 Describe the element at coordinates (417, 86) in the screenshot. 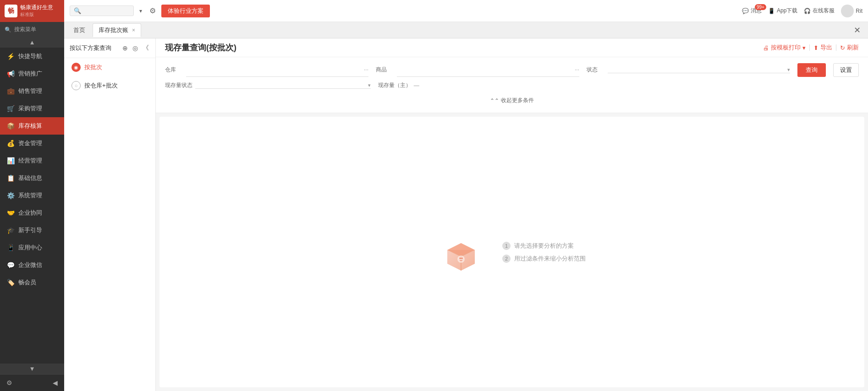

I see `inventory-qty-dash: —` at that location.